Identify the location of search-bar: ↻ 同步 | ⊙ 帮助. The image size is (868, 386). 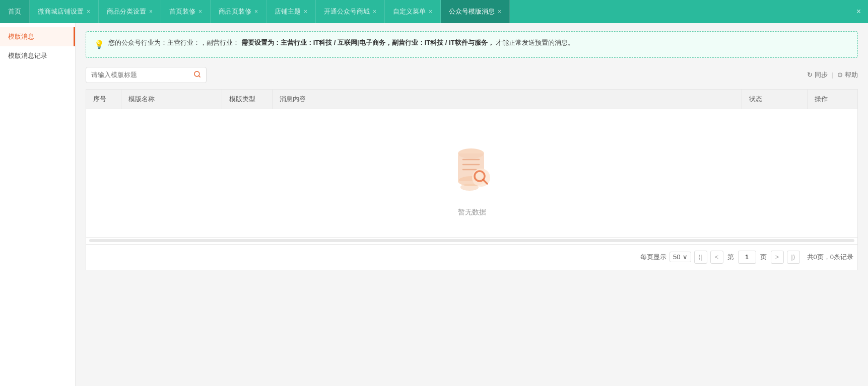
(472, 75).